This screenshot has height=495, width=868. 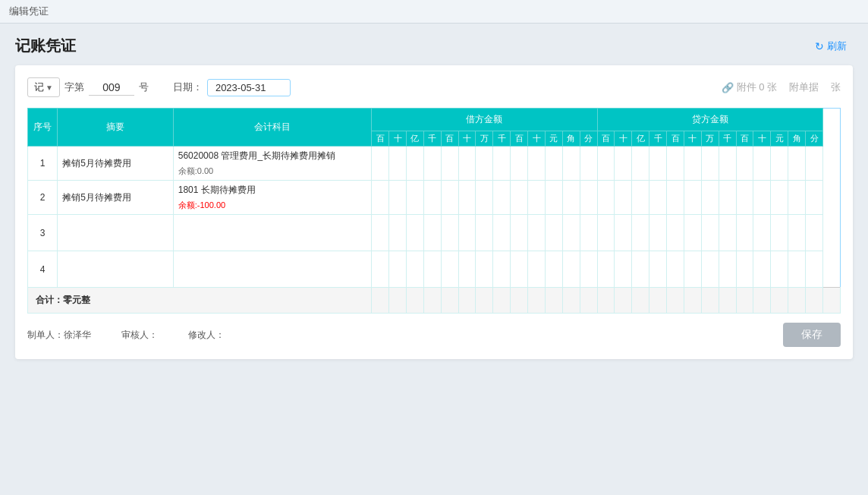 I want to click on row2-c6, so click(x=692, y=197).